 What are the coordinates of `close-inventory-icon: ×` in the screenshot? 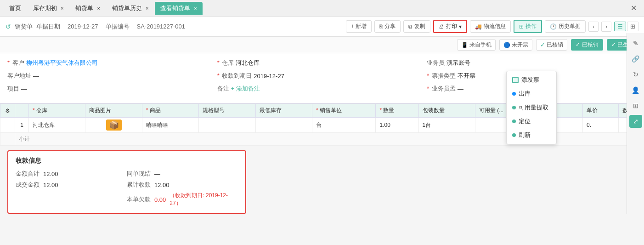 It's located at (62, 8).